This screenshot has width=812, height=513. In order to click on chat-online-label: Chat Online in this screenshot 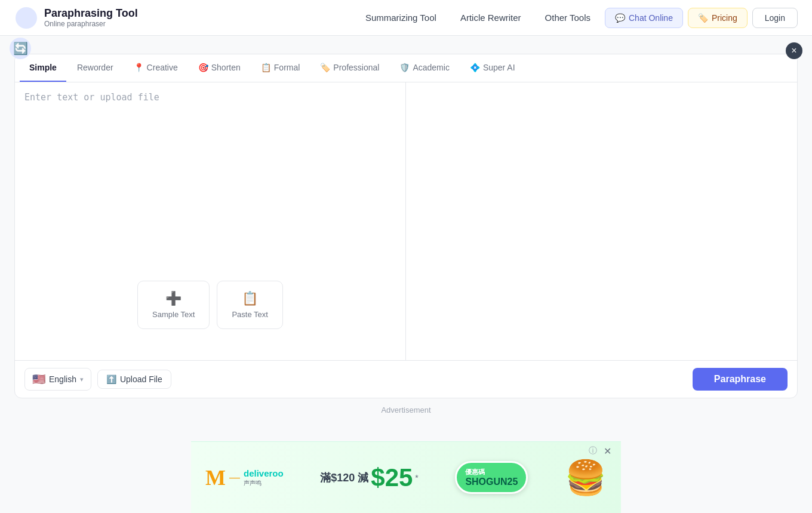, I will do `click(651, 18)`.